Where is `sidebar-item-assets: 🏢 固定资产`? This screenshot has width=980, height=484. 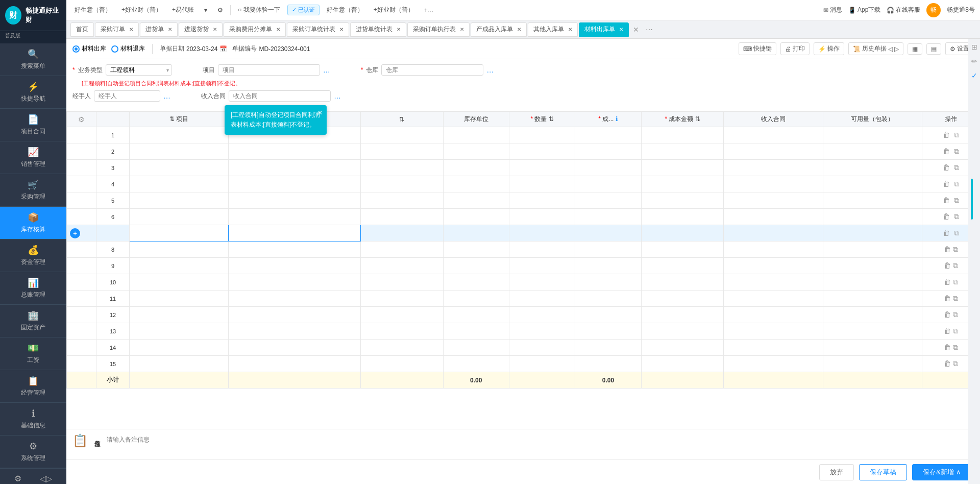
sidebar-item-assets: 🏢 固定资产 is located at coordinates (33, 321).